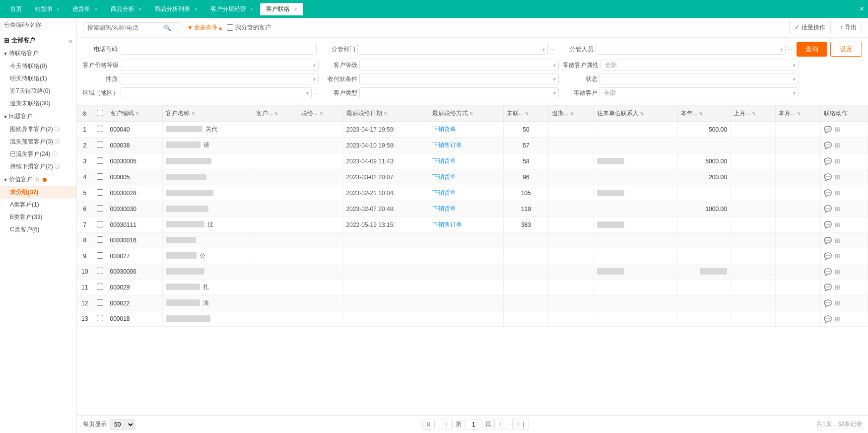  Describe the element at coordinates (219, 65) in the screenshot. I see `price-level-select` at that location.